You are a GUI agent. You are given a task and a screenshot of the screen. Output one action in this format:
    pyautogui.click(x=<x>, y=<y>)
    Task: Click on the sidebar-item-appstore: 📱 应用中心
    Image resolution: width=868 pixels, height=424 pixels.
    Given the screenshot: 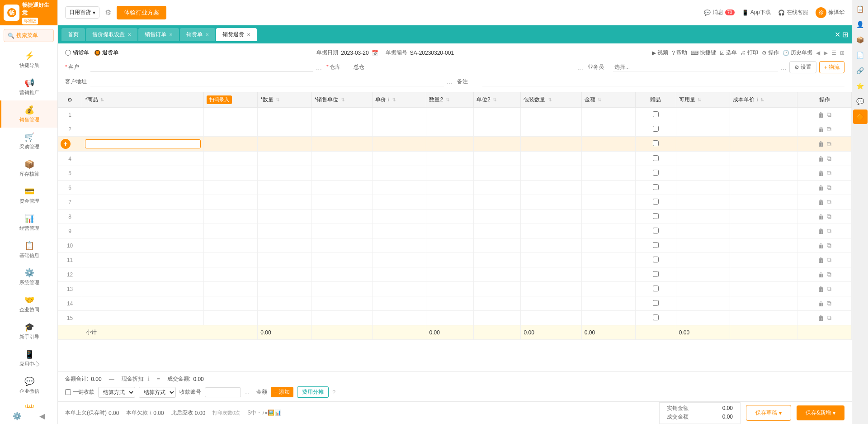 What is the action you would take?
    pyautogui.click(x=29, y=358)
    